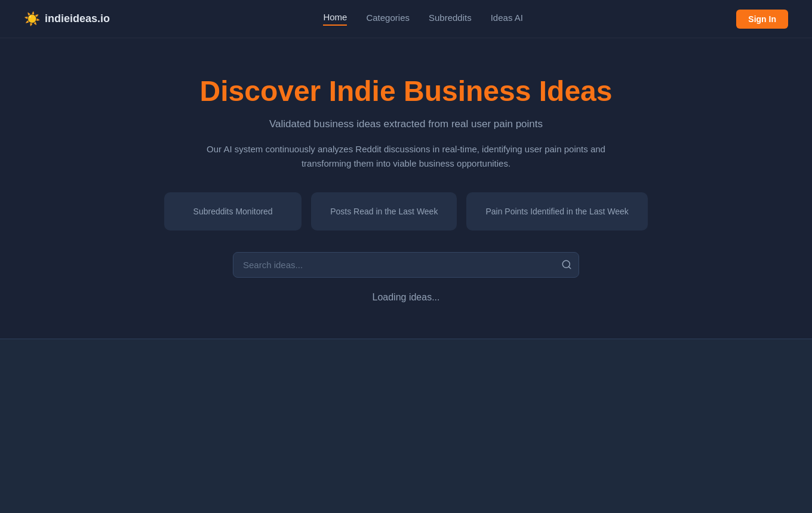 Image resolution: width=812 pixels, height=513 pixels. Describe the element at coordinates (567, 265) in the screenshot. I see `search-button` at that location.